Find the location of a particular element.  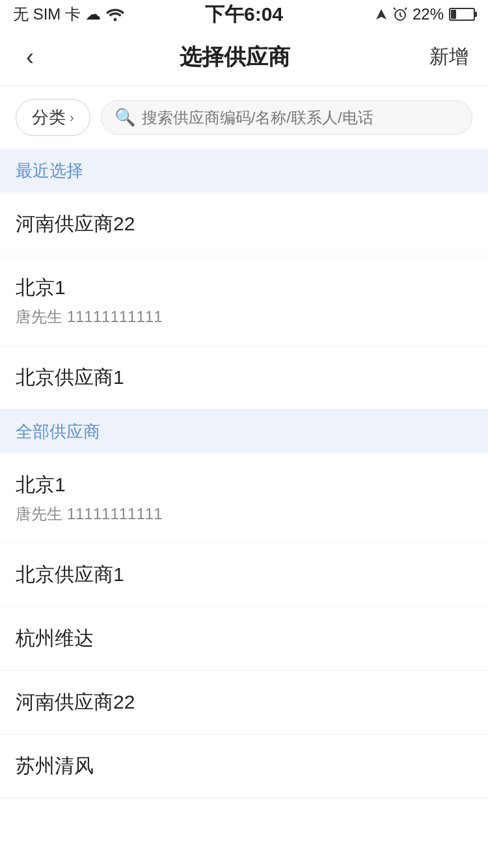

filter-bar: 分类 › 🔍 is located at coordinates (244, 117).